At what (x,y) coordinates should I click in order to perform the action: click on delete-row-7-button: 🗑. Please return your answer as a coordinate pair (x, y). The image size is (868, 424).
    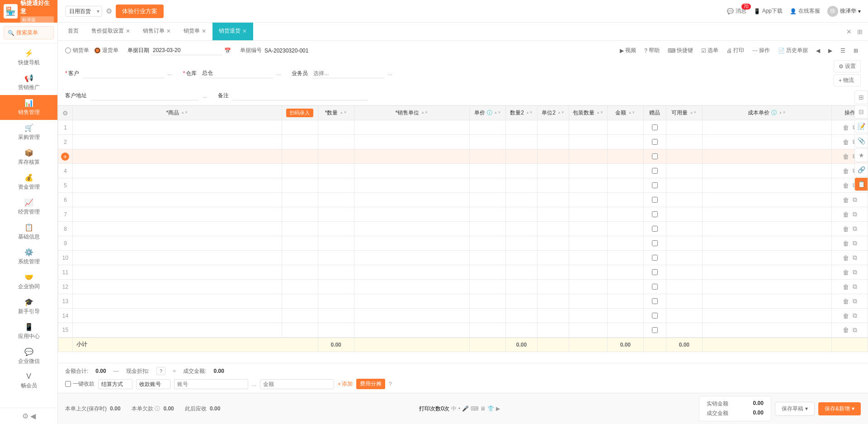
    Looking at the image, I should click on (846, 214).